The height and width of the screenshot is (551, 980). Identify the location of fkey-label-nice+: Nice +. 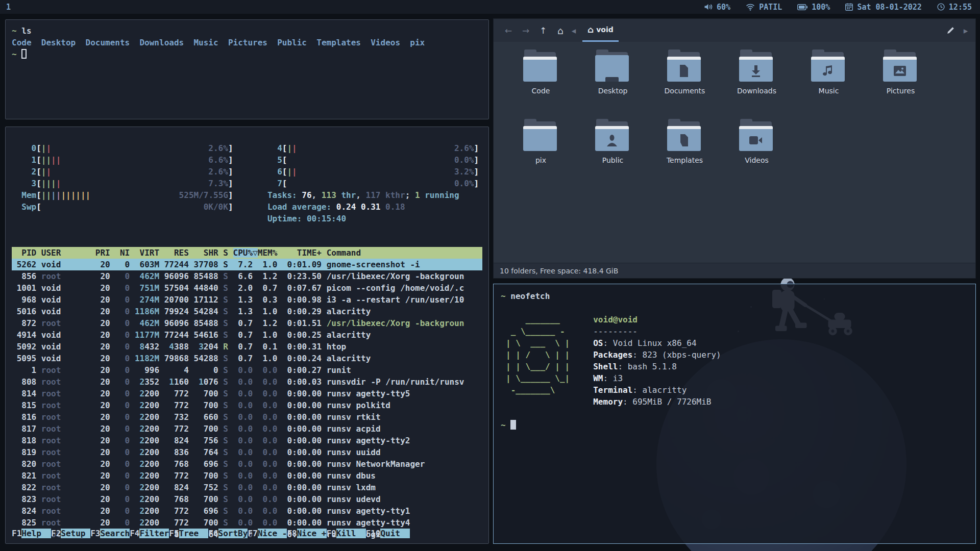
(312, 534).